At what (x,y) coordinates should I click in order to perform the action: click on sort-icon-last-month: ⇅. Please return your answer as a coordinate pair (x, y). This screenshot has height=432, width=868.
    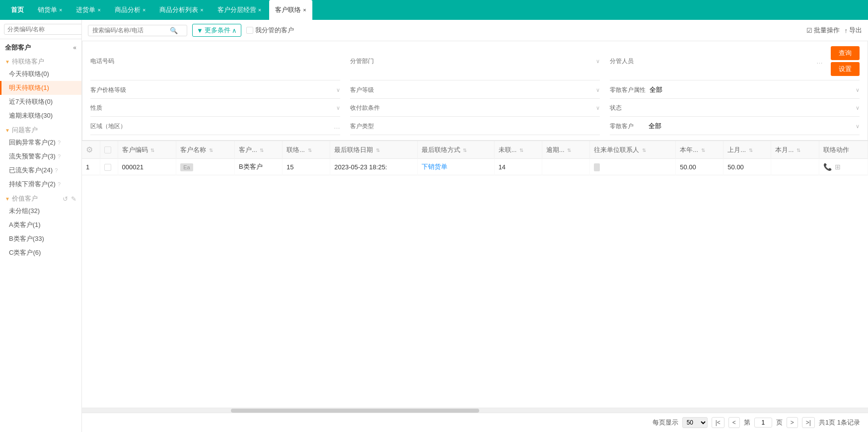
    Looking at the image, I should click on (751, 150).